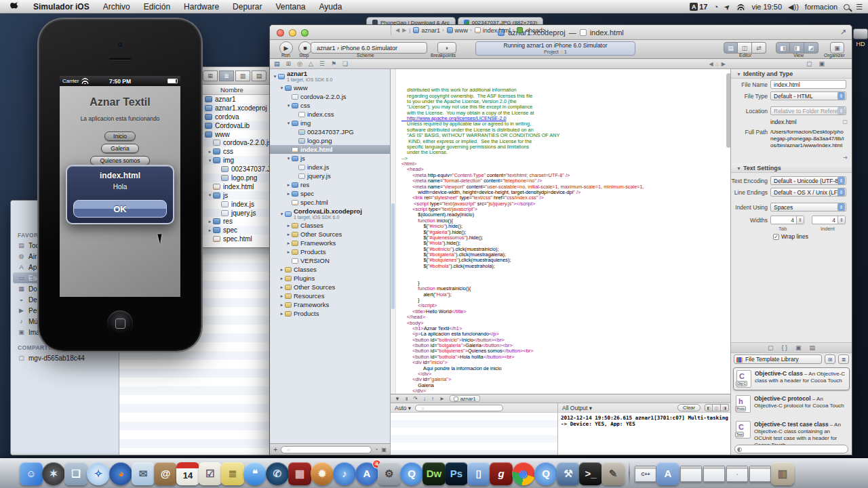 This screenshot has width=868, height=488. What do you see at coordinates (290, 7) in the screenshot?
I see `menu-item: Ventana` at bounding box center [290, 7].